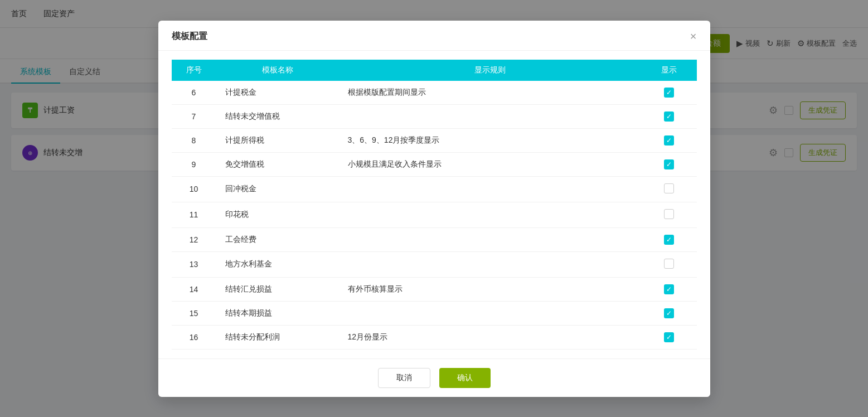 This screenshot has height=417, width=868. I want to click on table-row: 11印花税, so click(434, 215).